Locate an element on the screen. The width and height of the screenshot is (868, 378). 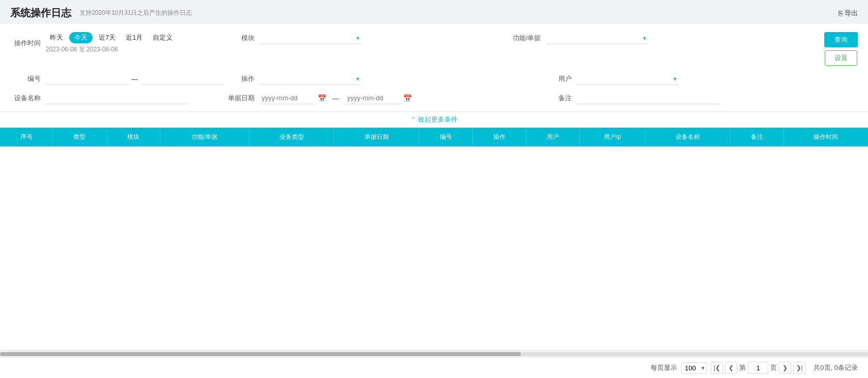
module-select is located at coordinates (311, 38).